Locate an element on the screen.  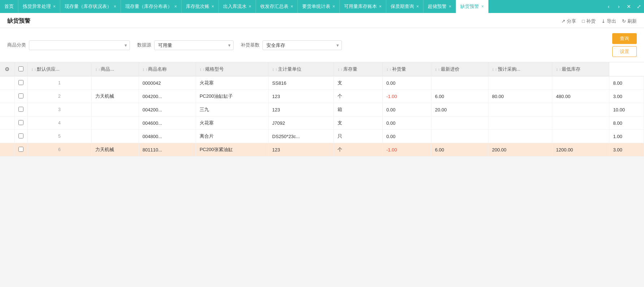
sort-arrow-9: ↕ is located at coordinates (496, 69).